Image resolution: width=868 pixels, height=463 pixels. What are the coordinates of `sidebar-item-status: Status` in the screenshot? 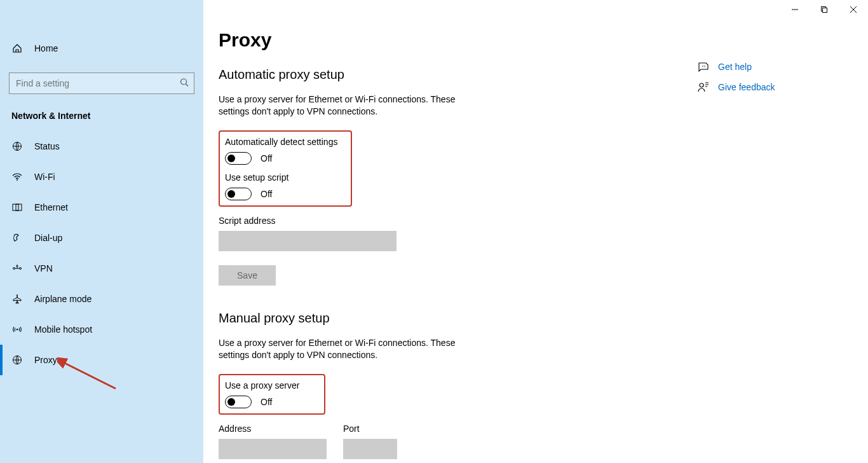 It's located at (102, 146).